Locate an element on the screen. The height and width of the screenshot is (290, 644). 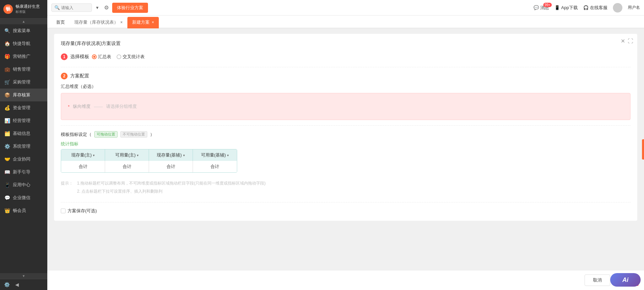
wechat-icon: 💬 is located at coordinates (7, 198).